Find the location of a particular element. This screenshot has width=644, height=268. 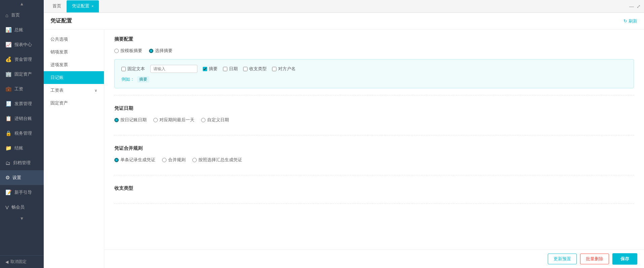

sidebar-item-label: 首页 is located at coordinates (15, 15).